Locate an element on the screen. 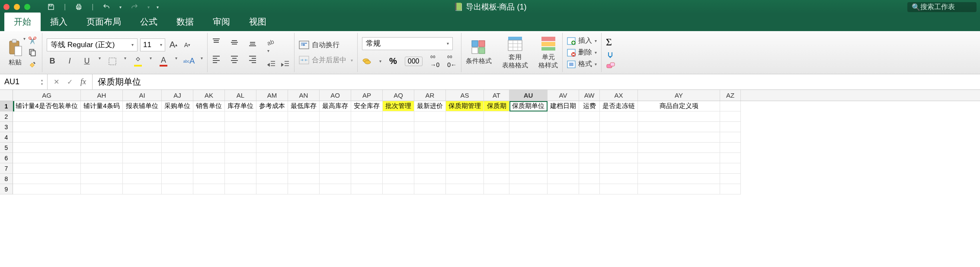 The width and height of the screenshot is (980, 267). insert-cells-button: 插入▾ is located at coordinates (582, 41).